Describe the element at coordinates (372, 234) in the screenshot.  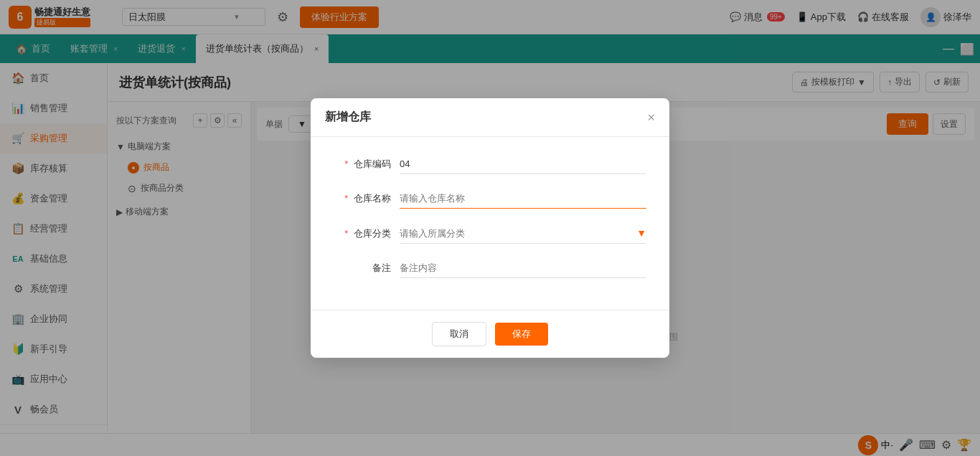
I see `category-label-text: 仓库分类` at that location.